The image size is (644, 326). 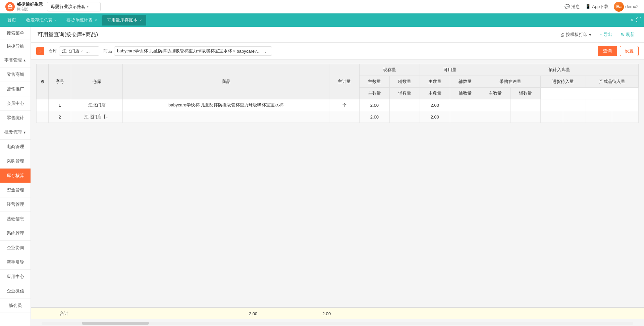 What do you see at coordinates (12, 20) in the screenshot?
I see `tab-home: 首页` at bounding box center [12, 20].